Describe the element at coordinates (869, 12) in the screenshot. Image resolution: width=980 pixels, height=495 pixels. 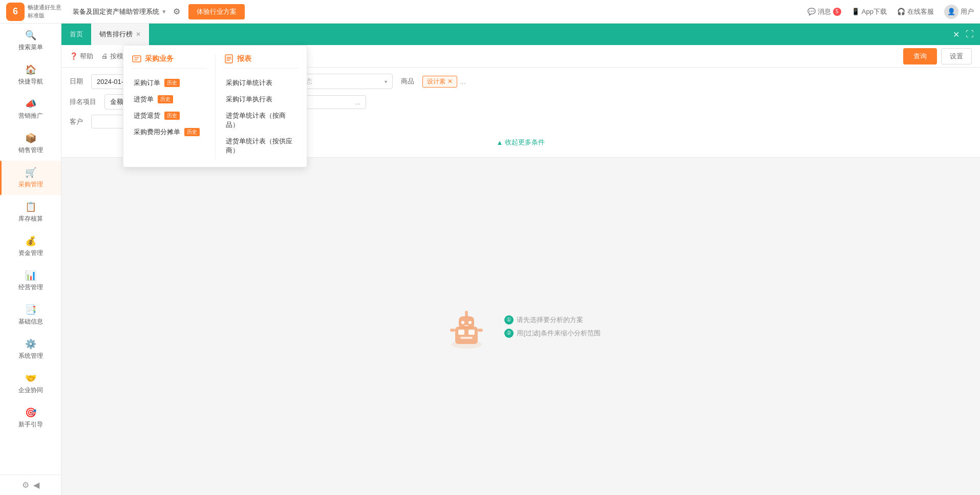
I see `app-download-btn: 📱 App下载` at that location.